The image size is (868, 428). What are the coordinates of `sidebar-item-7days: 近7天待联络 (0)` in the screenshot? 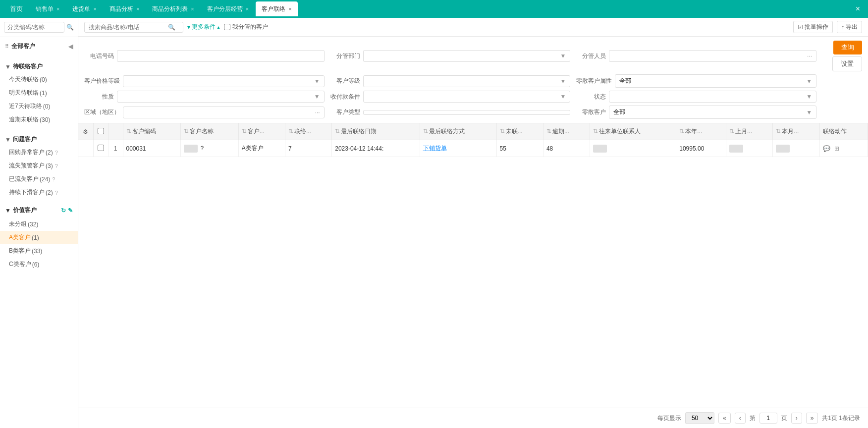 It's located at (39, 106).